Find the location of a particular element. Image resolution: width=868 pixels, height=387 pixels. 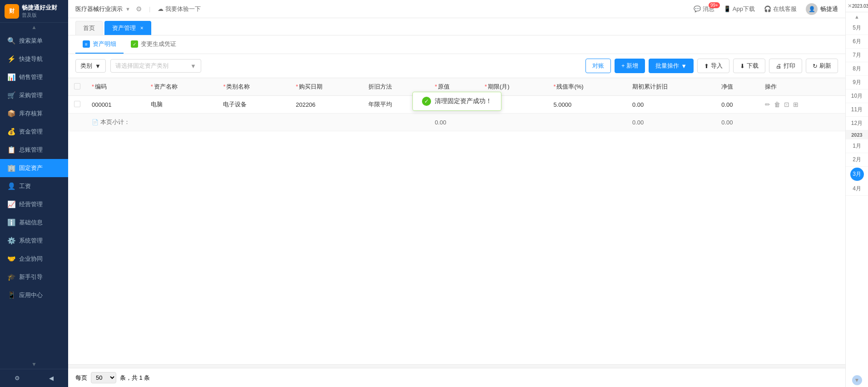

cell-residual-rate: 5.0000 is located at coordinates (587, 104).